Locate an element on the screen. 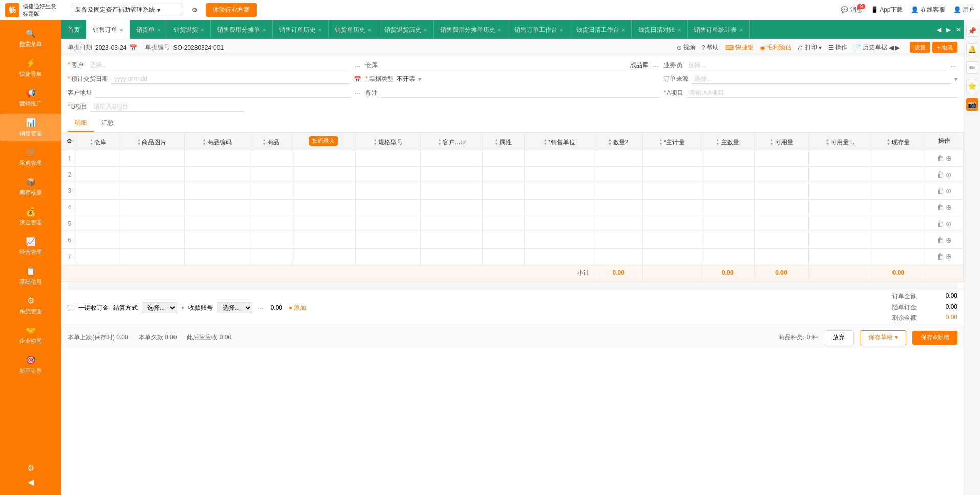  right-panel-camera: 📷 is located at coordinates (972, 104).